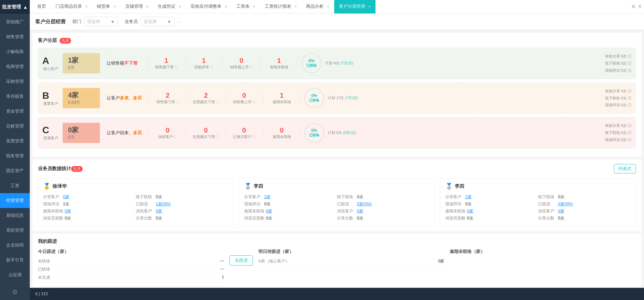 The height and width of the screenshot is (300, 644). Describe the element at coordinates (15, 245) in the screenshot. I see `sidebar-item-corp: 企业协同` at that location.